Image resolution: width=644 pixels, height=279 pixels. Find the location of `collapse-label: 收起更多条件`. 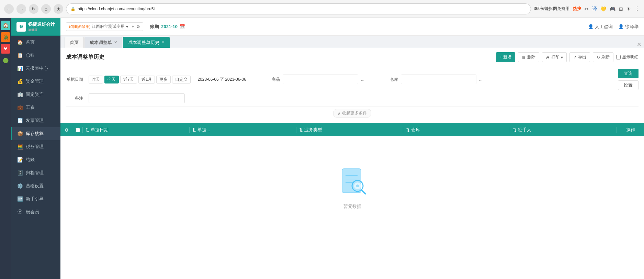

collapse-label: 收起更多条件 is located at coordinates (354, 113).